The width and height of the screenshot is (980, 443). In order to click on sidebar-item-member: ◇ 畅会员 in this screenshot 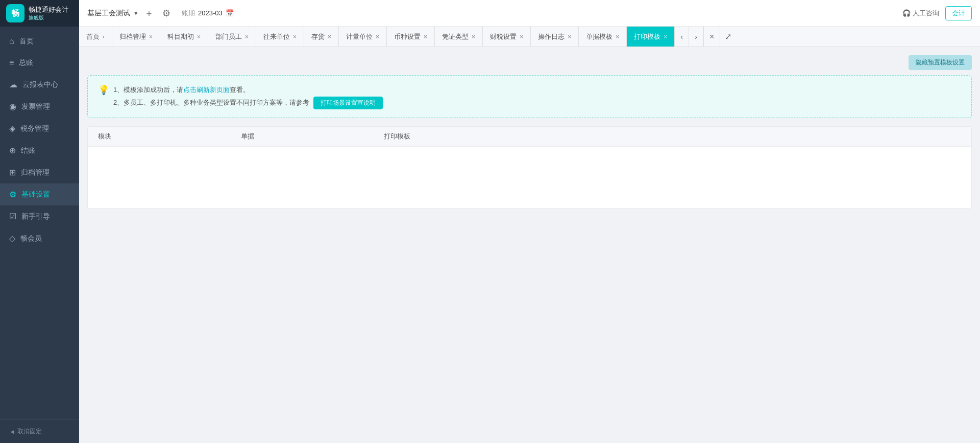, I will do `click(40, 238)`.